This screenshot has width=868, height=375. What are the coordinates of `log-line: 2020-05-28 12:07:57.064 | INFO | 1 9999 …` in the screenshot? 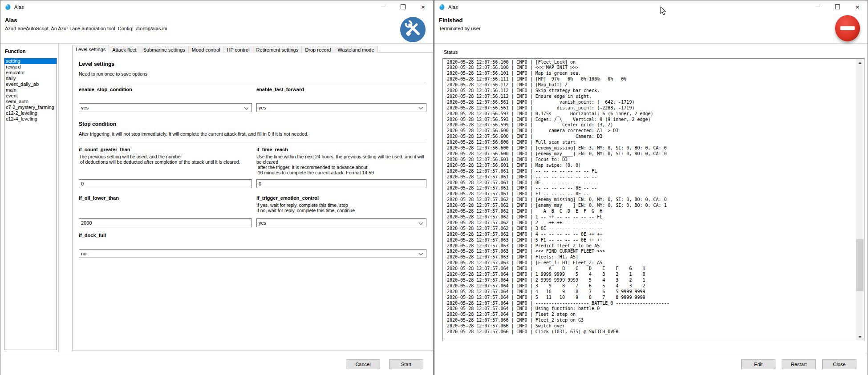 It's located at (652, 275).